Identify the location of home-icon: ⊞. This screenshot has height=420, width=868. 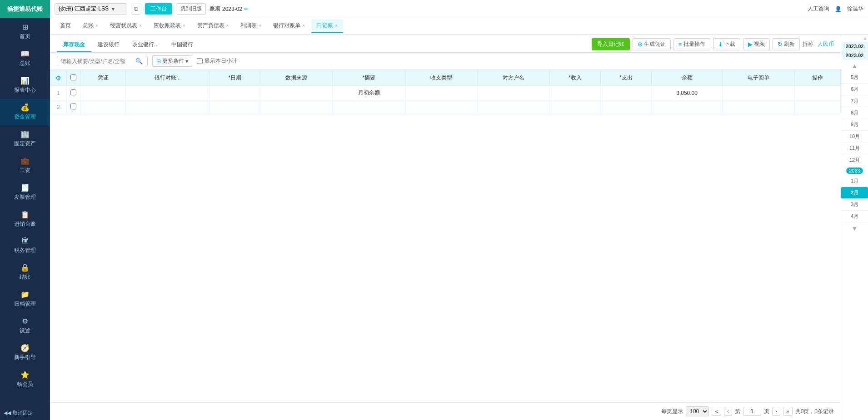
(25, 27).